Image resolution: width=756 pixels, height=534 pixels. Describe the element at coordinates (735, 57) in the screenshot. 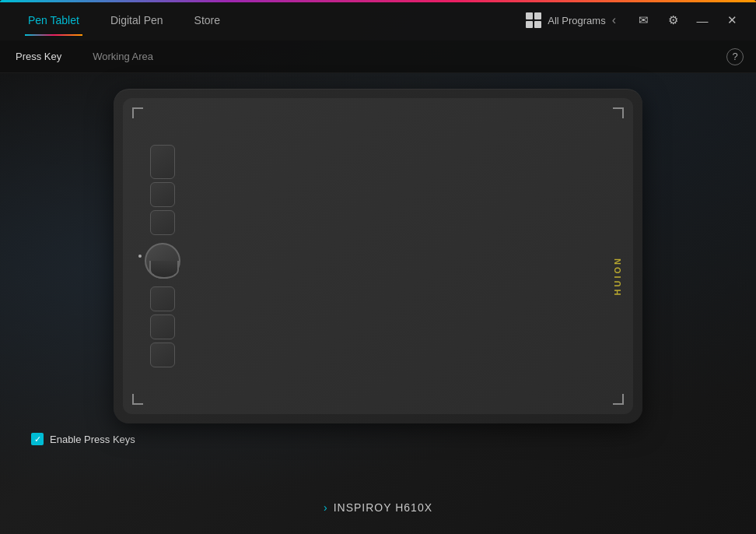

I see `help-button: ?` at that location.